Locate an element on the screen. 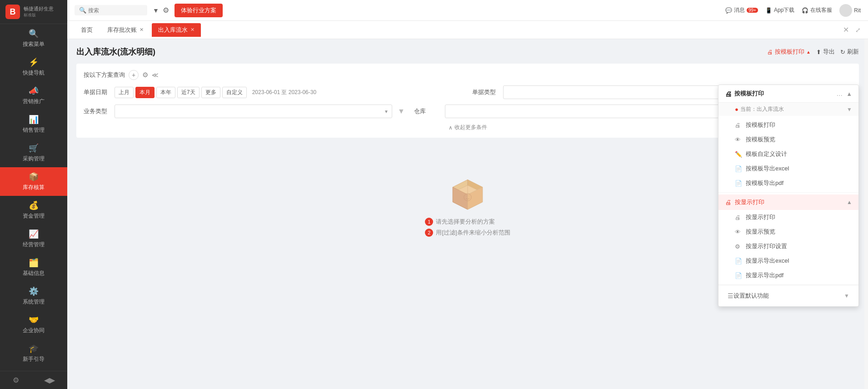 The image size is (868, 389). trial-button: 体验行业方案 is located at coordinates (199, 10).